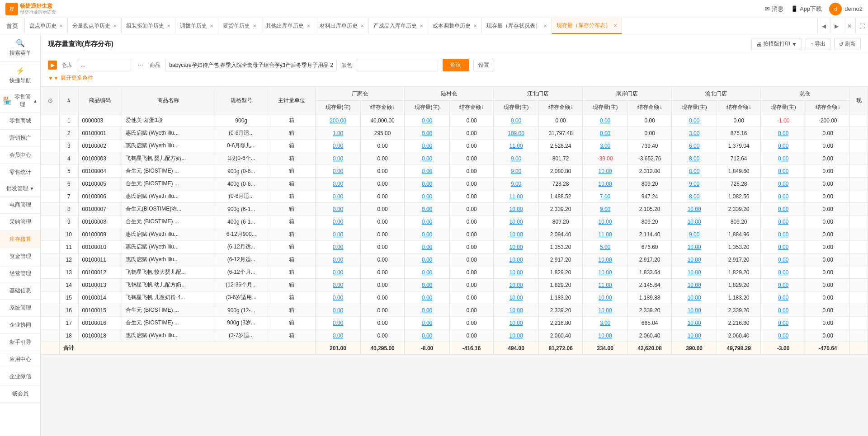 This screenshot has width=868, height=436. Describe the element at coordinates (104, 65) in the screenshot. I see `warehouse-input` at that location.